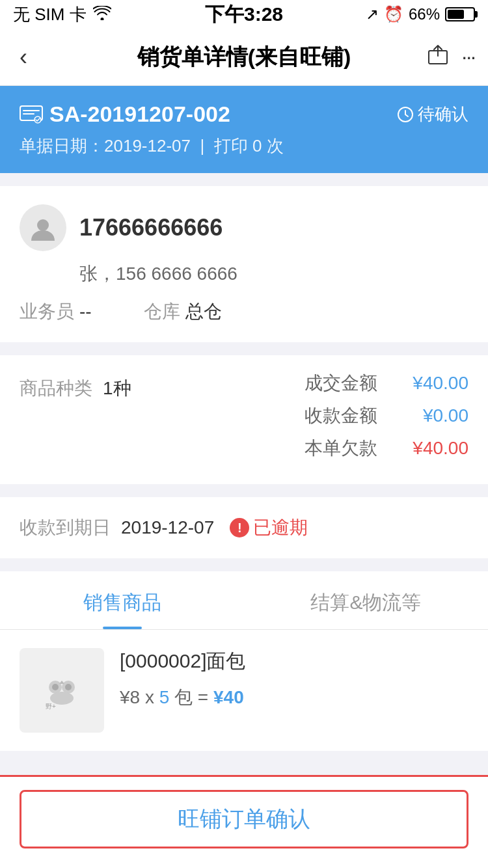 The image size is (488, 868). What do you see at coordinates (244, 115) in the screenshot?
I see `order-banner-top: SA-20191207-002 待确认` at bounding box center [244, 115].